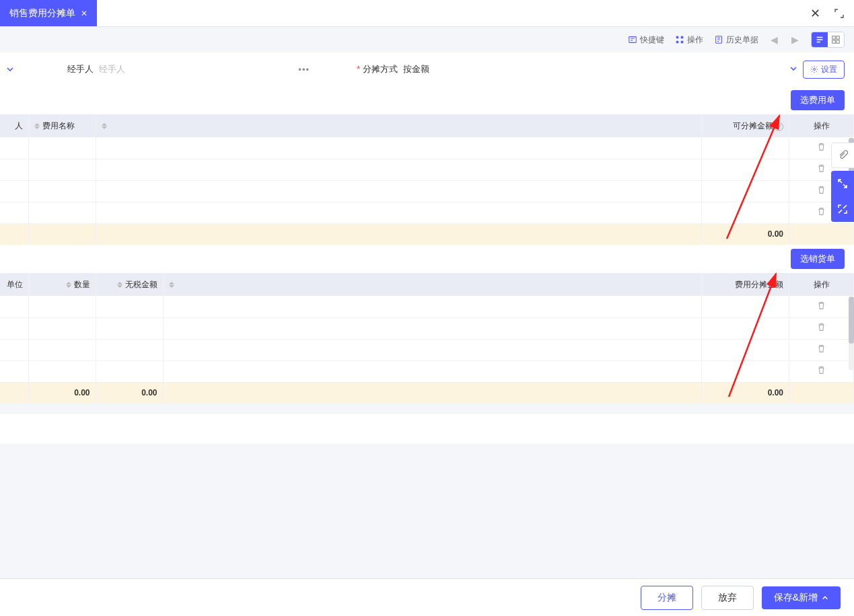 The height and width of the screenshot is (616, 854). Describe the element at coordinates (793, 70) in the screenshot. I see `chevron-down-icon` at that location.